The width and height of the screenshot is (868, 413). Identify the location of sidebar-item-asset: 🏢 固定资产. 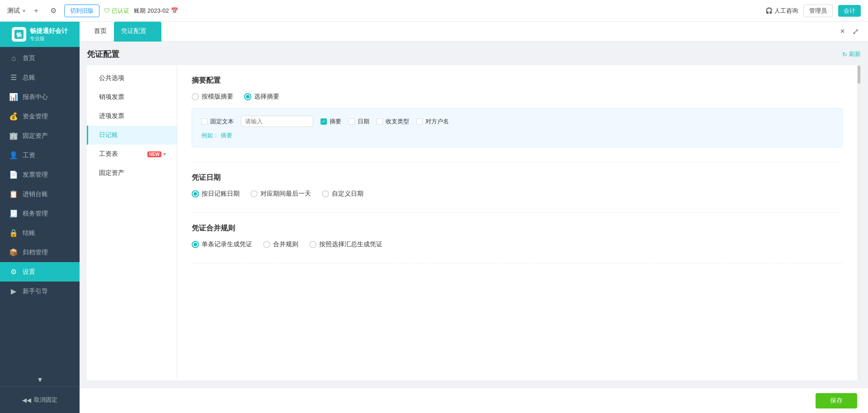
(40, 136).